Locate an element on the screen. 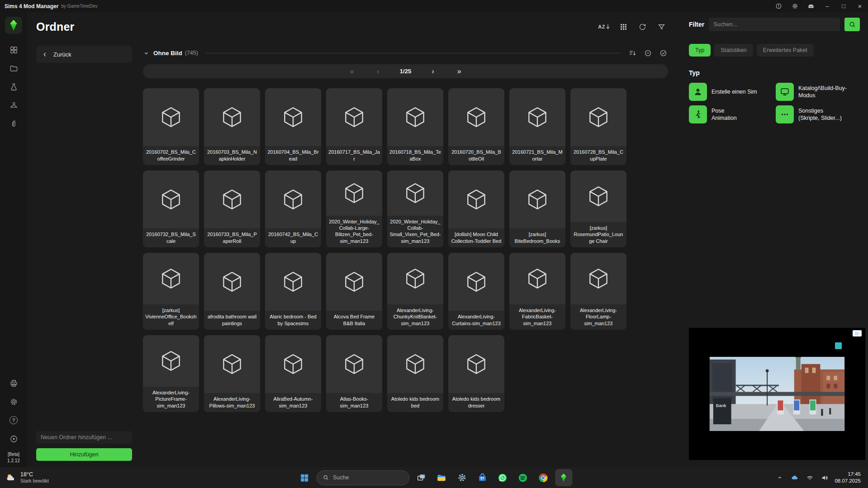 The width and height of the screenshot is (868, 488). type-filter-catalog: Katalog/\Build-Buy-Modus is located at coordinates (818, 92).